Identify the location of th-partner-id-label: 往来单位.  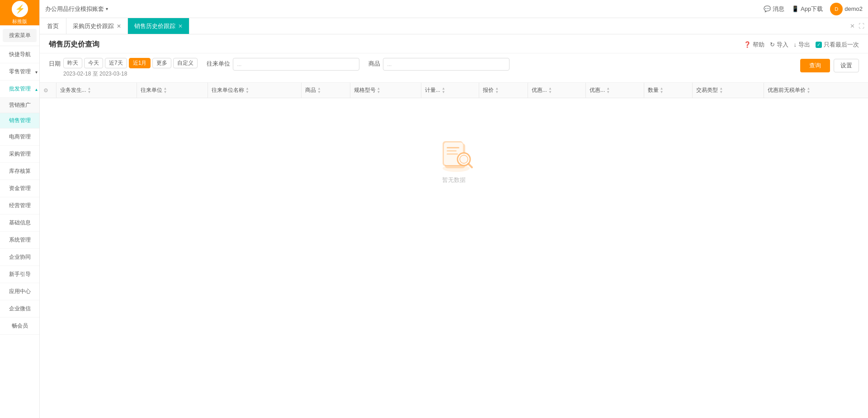
(151, 90).